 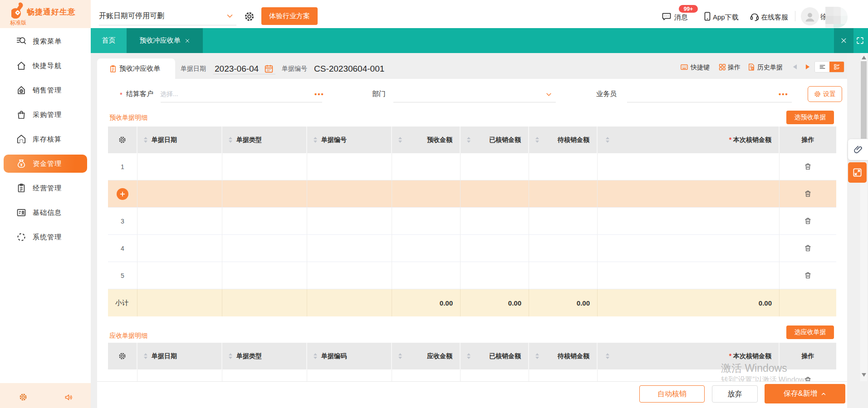 I want to click on keyboard-shortcut-icon, so click(x=684, y=67).